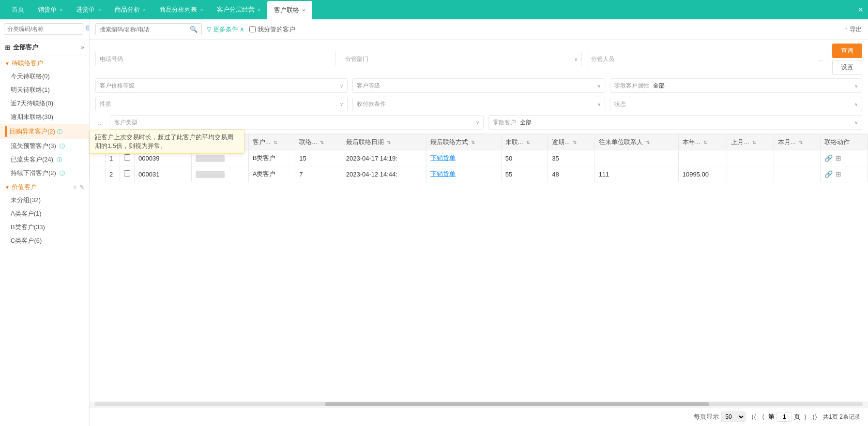 Image resolution: width=868 pixels, height=426 pixels. What do you see at coordinates (815, 417) in the screenshot?
I see `page-last-btn: ⟩⟩` at bounding box center [815, 417].